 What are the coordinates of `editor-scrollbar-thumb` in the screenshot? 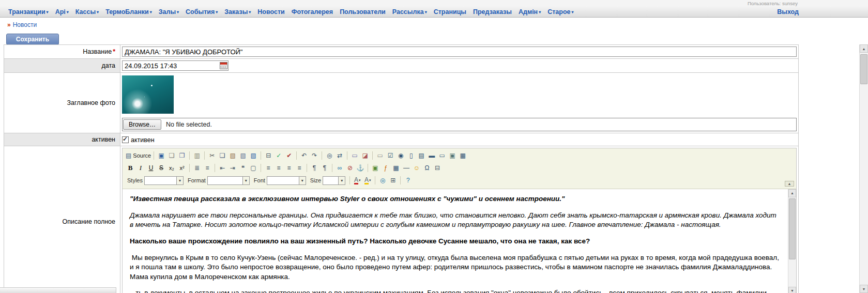 It's located at (792, 229).